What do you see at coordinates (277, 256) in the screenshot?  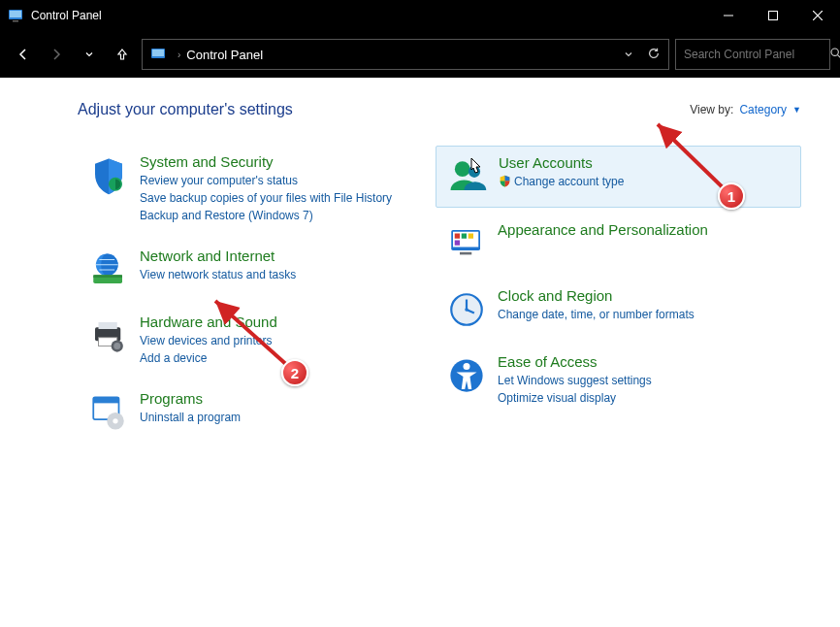 I see `category-title: Network and Internet` at bounding box center [277, 256].